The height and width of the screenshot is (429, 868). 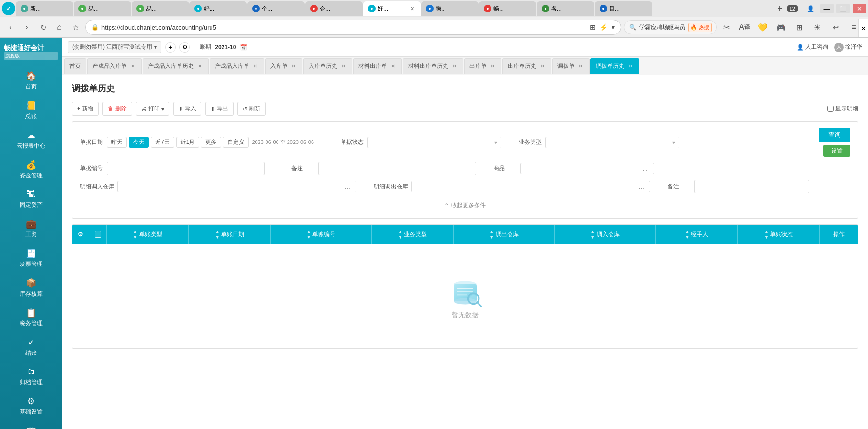 I want to click on browser-tab-10: ● 各..., so click(x=566, y=9).